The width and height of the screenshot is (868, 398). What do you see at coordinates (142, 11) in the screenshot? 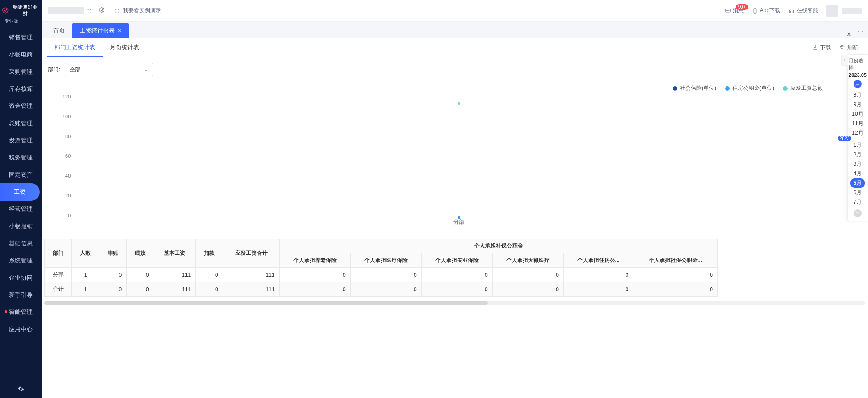
I see `demo-link-label: 我要看实例演示` at bounding box center [142, 11].